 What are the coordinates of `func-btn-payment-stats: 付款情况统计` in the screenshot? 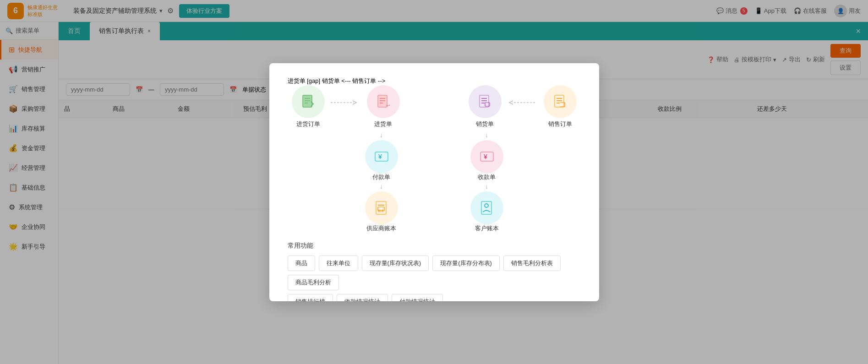 It's located at (417, 298).